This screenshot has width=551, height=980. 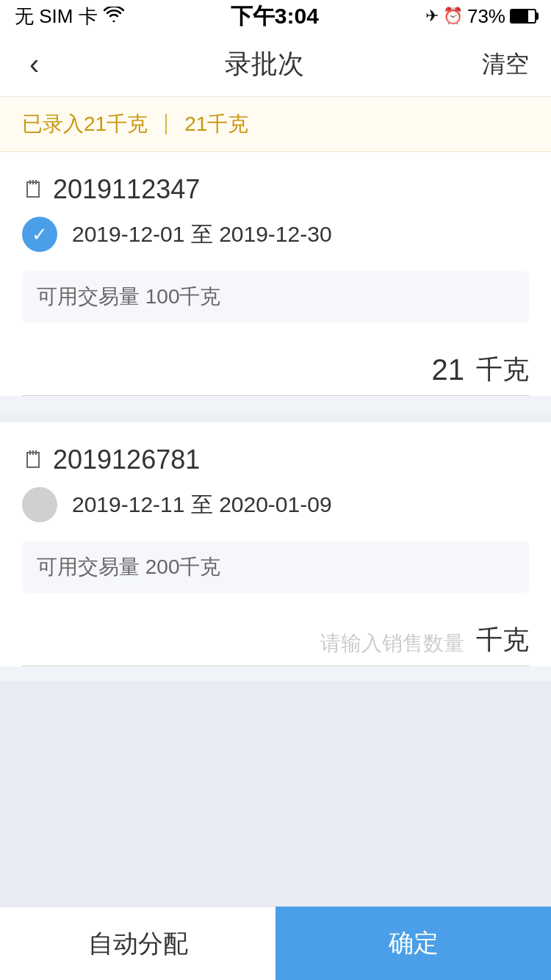 I want to click on batch1-number: 2019112347, so click(x=126, y=190).